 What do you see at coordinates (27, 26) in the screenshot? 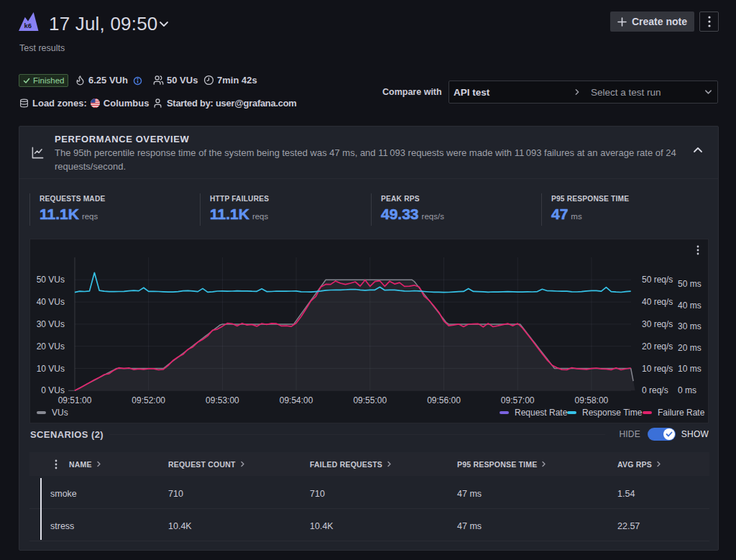
I see `svg-text: k6` at bounding box center [27, 26].